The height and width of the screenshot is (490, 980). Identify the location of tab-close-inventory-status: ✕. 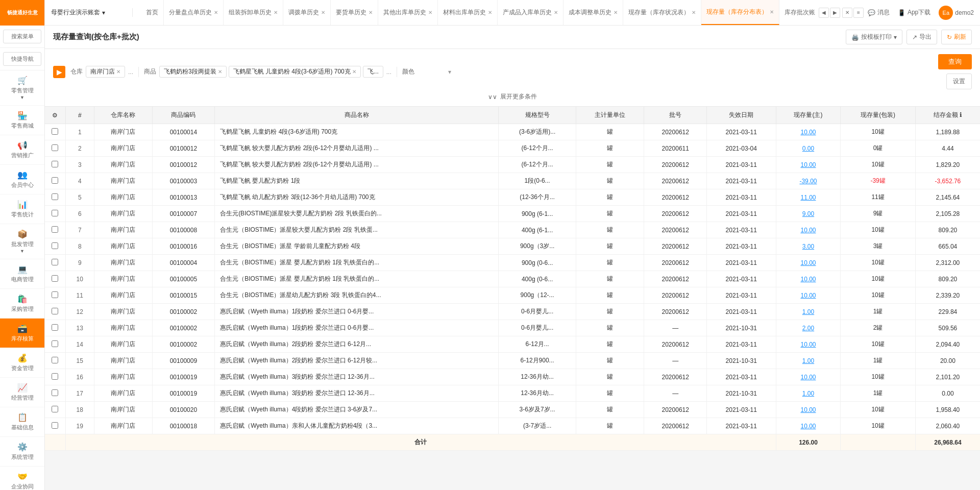
(694, 12).